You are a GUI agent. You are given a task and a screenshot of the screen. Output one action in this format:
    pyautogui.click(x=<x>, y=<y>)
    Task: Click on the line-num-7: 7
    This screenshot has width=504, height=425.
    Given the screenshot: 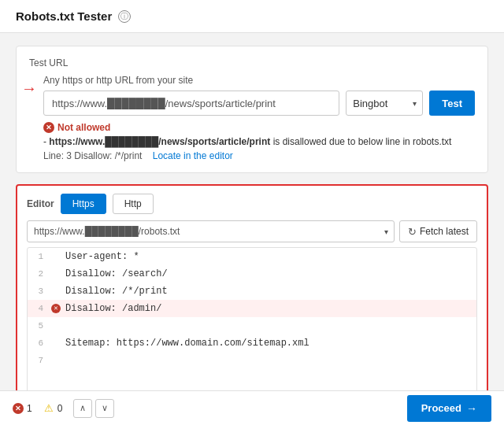 What is the action you would take?
    pyautogui.click(x=39, y=360)
    